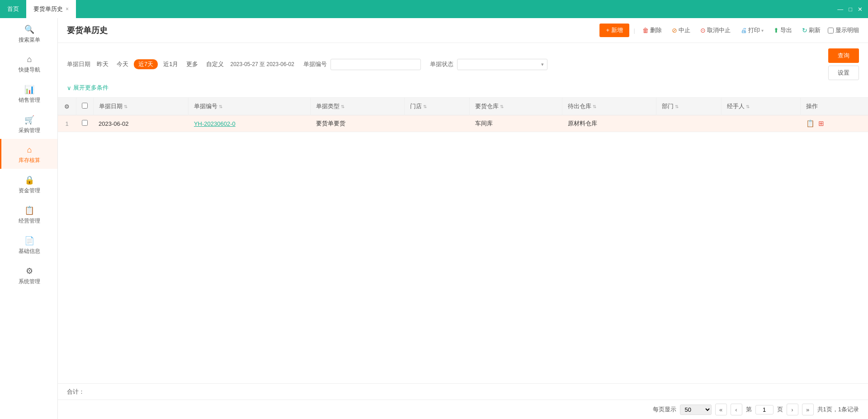 This screenshot has width=868, height=419. What do you see at coordinates (463, 124) in the screenshot?
I see `table-body: 1 2023-06-02 YH-20230602-0 要货单要货 车间库 原材料…` at bounding box center [463, 124].